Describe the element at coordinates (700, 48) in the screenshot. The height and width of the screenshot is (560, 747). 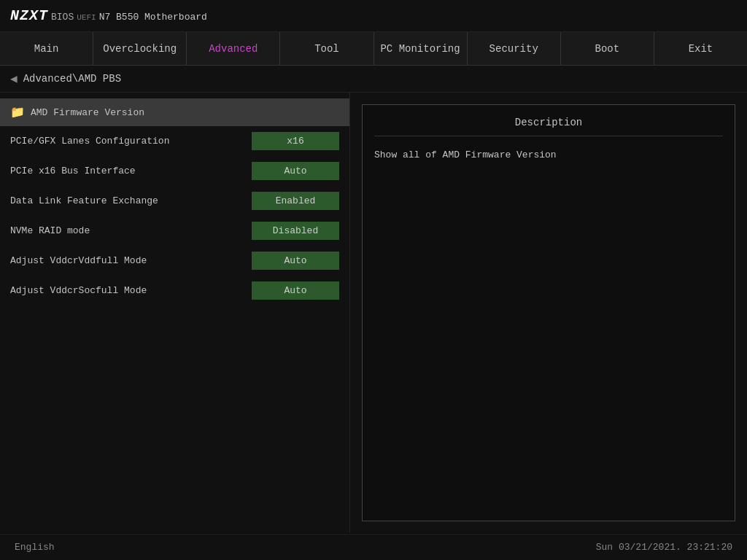
I see `nav-tab-exit: Exit` at that location.